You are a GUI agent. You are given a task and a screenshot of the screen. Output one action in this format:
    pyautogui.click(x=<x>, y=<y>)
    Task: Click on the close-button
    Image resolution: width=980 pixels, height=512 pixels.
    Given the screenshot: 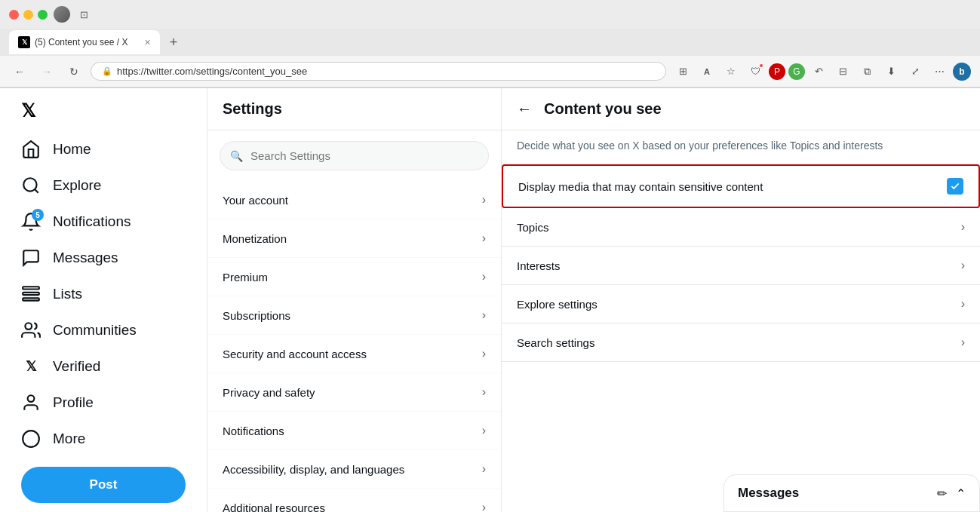 What is the action you would take?
    pyautogui.click(x=14, y=15)
    